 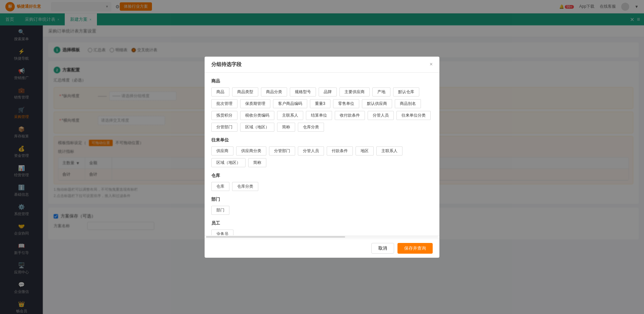 I want to click on field-tag-1-1: 供应商分类, so click(x=251, y=151).